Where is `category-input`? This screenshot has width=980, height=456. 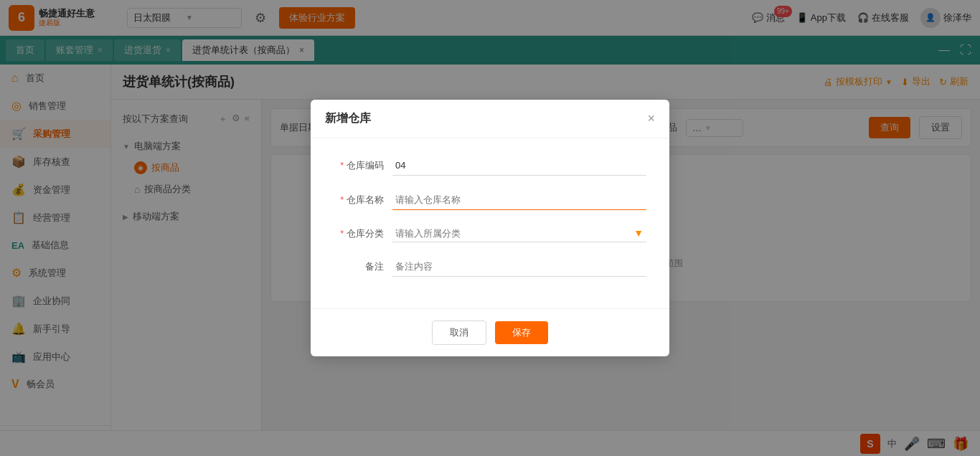
category-input is located at coordinates (514, 234).